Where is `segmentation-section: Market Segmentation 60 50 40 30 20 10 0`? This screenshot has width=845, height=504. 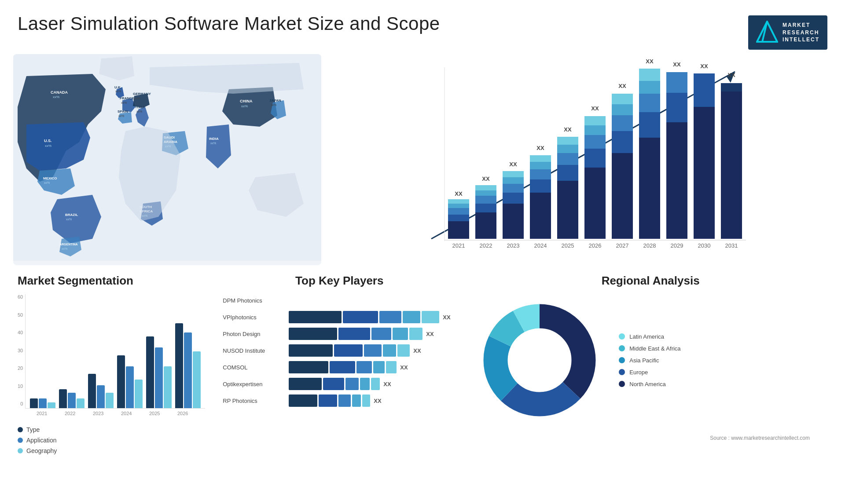 segmentation-section: Market Segmentation 60 50 40 30 20 10 0 is located at coordinates (111, 386).